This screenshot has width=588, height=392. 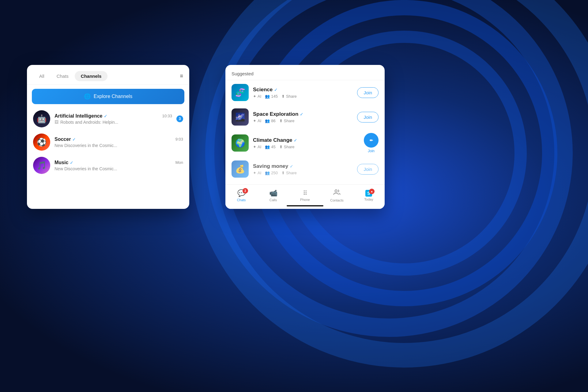 What do you see at coordinates (56, 122) in the screenshot?
I see `image-icon-ai: 🖼` at bounding box center [56, 122].